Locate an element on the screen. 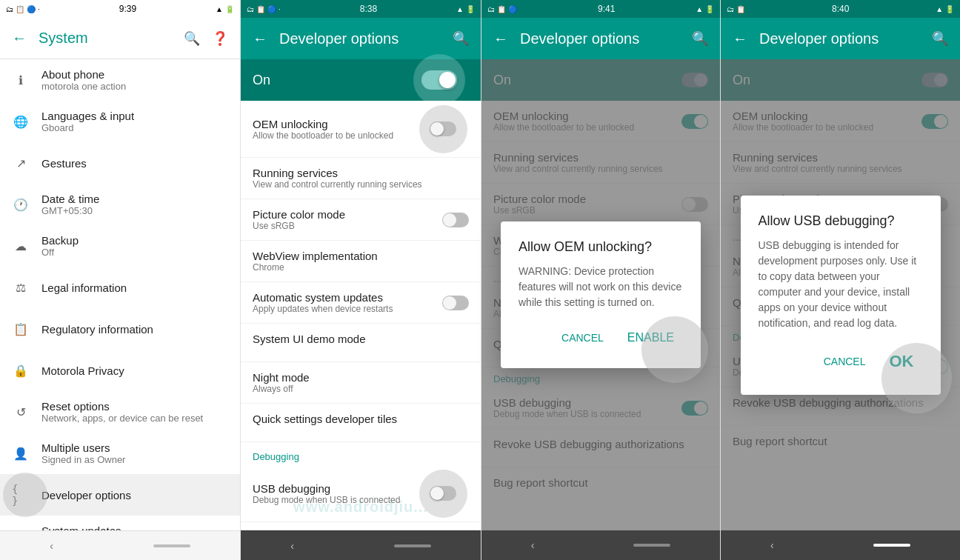 The width and height of the screenshot is (960, 560). p2-notif3: 🔵 is located at coordinates (272, 9).